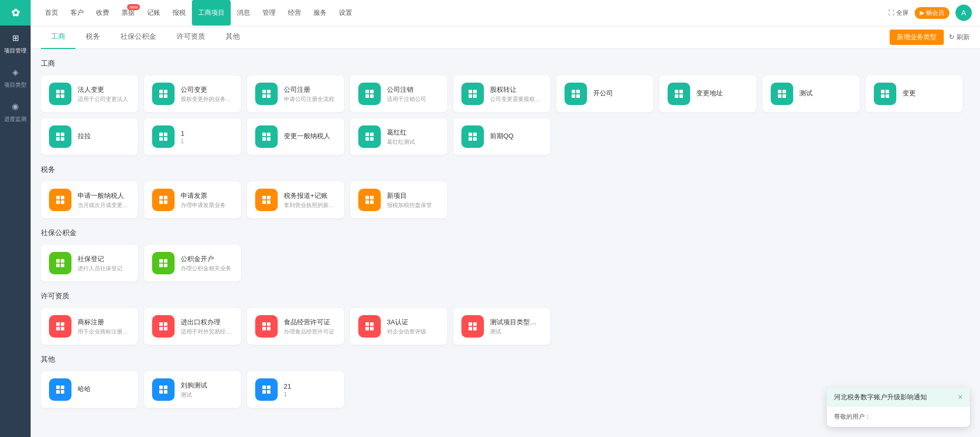 The width and height of the screenshot is (980, 437). I want to click on nav-manage: 管理, so click(269, 13).